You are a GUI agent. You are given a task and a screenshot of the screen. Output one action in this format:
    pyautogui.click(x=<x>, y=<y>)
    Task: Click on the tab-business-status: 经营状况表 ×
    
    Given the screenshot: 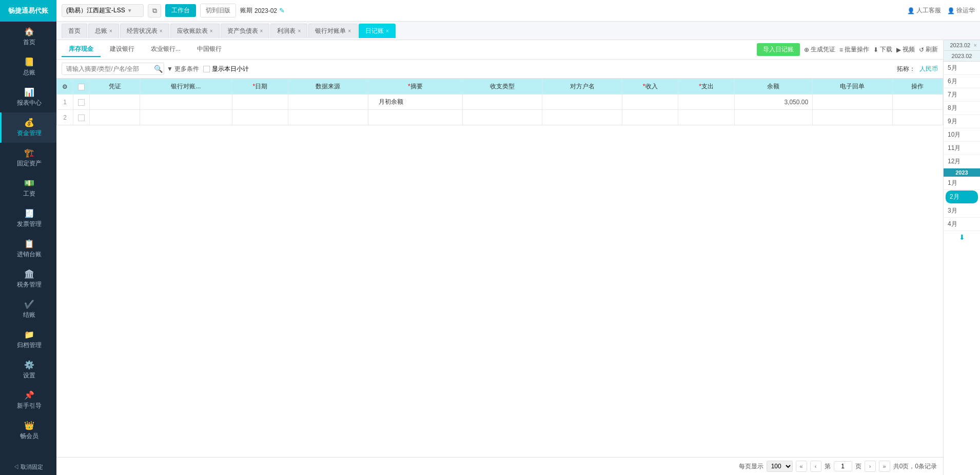 What is the action you would take?
    pyautogui.click(x=145, y=31)
    